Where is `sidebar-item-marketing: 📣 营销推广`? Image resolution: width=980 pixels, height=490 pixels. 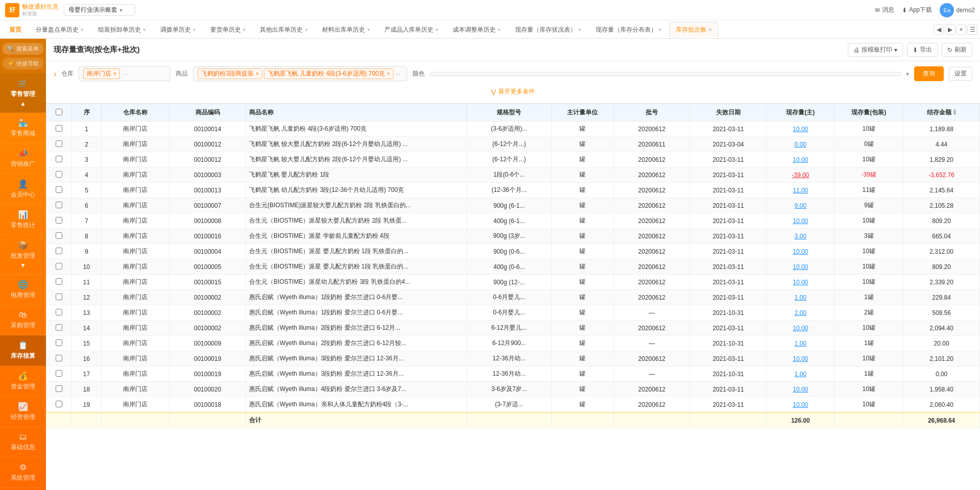
sidebar-item-marketing: 📣 营销推广 is located at coordinates (23, 159).